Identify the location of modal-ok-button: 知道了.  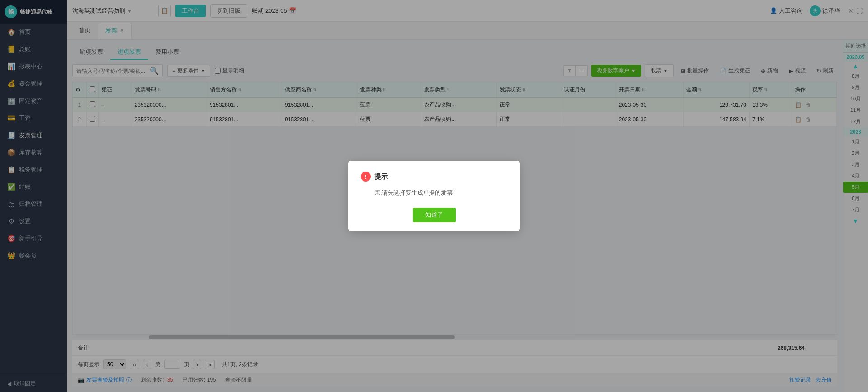
(434, 215).